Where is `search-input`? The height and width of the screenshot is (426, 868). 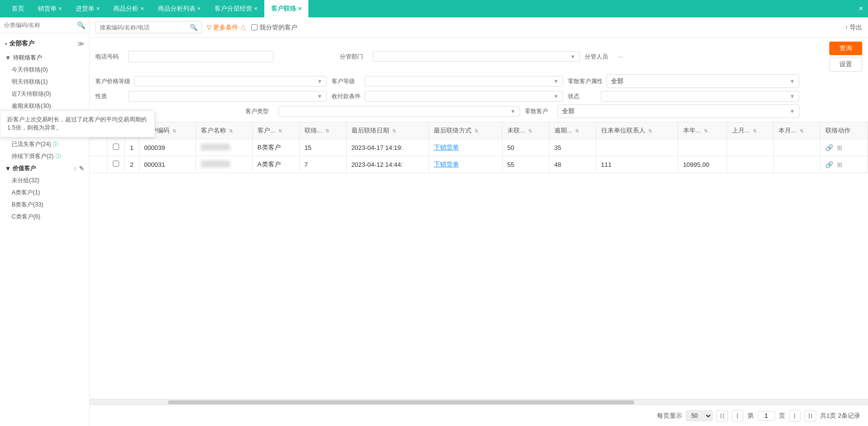 search-input is located at coordinates (145, 28).